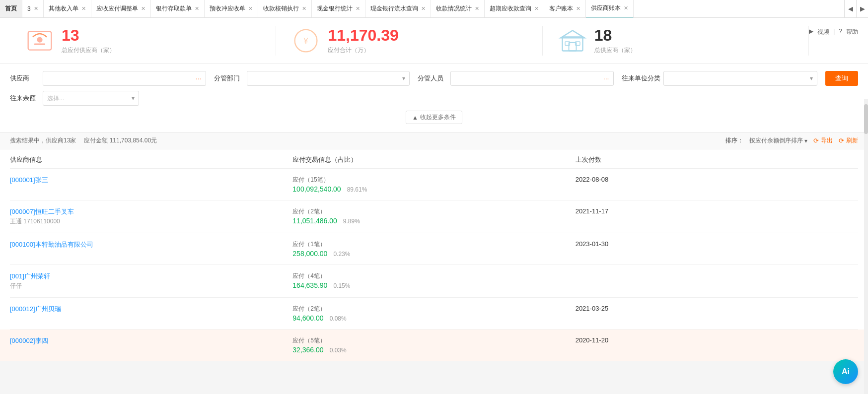  What do you see at coordinates (339, 9) in the screenshot?
I see `nav-tab-cash-bank-stat: 现金银行统计 ✕` at bounding box center [339, 9].